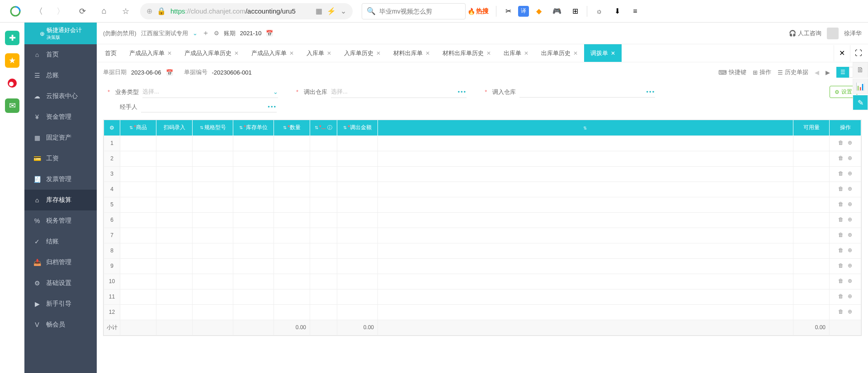  What do you see at coordinates (319, 11) in the screenshot?
I see `qr-icon: ▦` at bounding box center [319, 11].